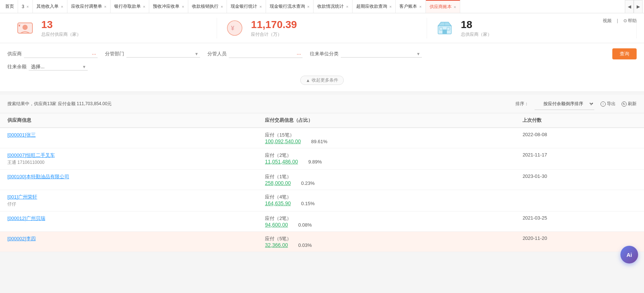 The width and height of the screenshot is (644, 293). Describe the element at coordinates (443, 7) in the screenshot. I see `nav-tab-12: 供应商账本×` at that location.